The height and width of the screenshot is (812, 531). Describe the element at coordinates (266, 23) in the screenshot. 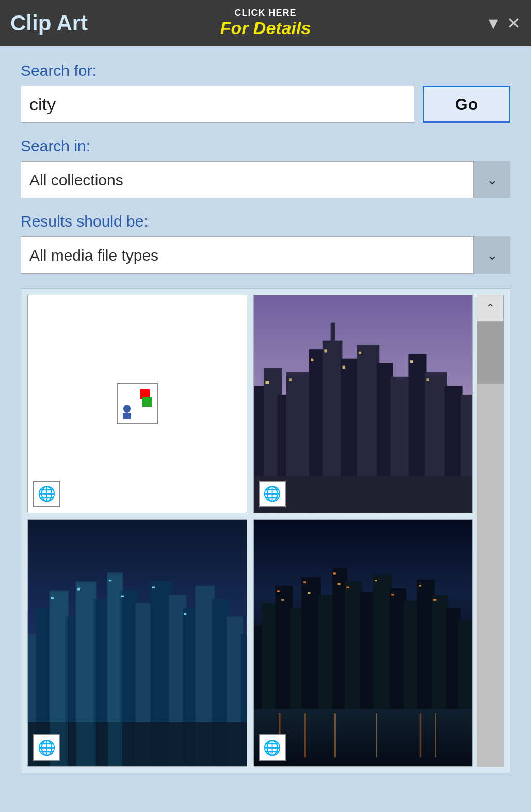

I see `promo-banner: CLICK HERE For Details` at that location.